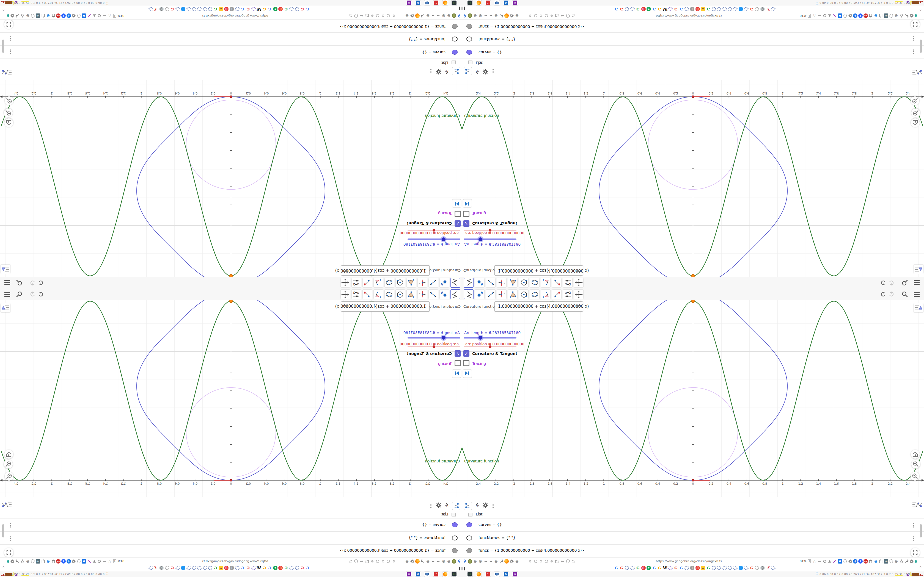  I want to click on gauge-icon, so click(438, 16).